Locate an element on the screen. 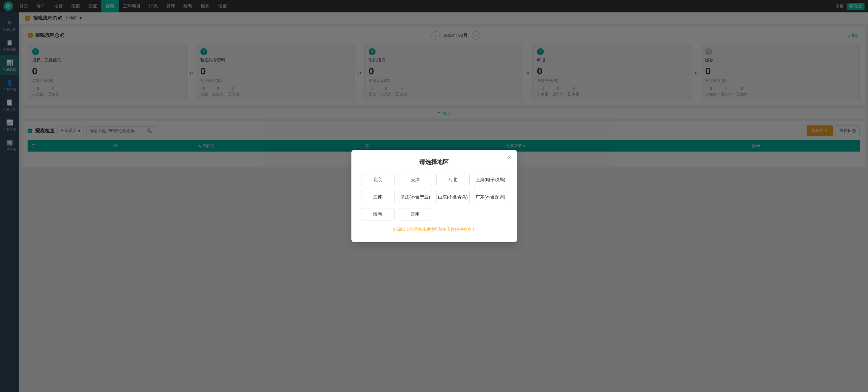 The image size is (868, 392). modal-title: 请选择地区 is located at coordinates (434, 162).